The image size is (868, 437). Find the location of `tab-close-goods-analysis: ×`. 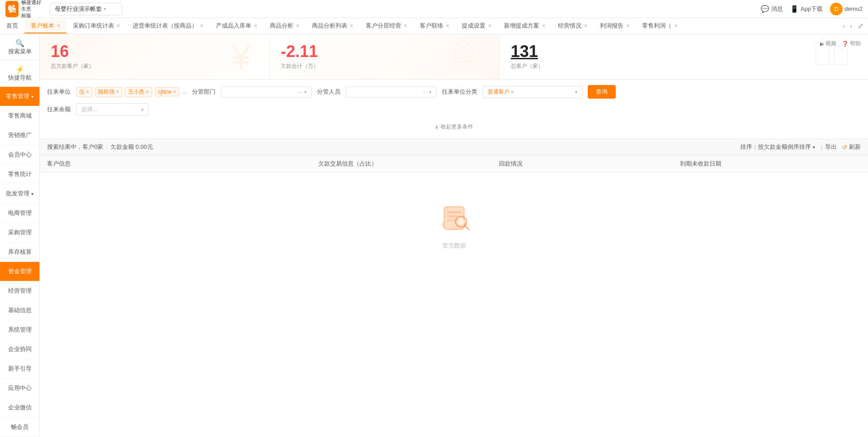

tab-close-goods-analysis: × is located at coordinates (298, 26).